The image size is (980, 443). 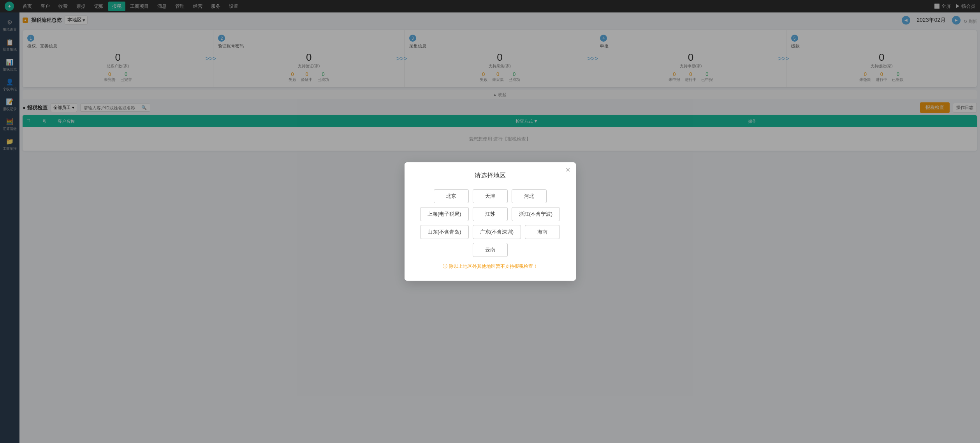 What do you see at coordinates (490, 222) in the screenshot?
I see `region-select-dialog: ✕ 请选择地区 北京天津河北上海(电子税局)江苏浙江(不含宁波)山东(不含青岛)…` at bounding box center [490, 222].